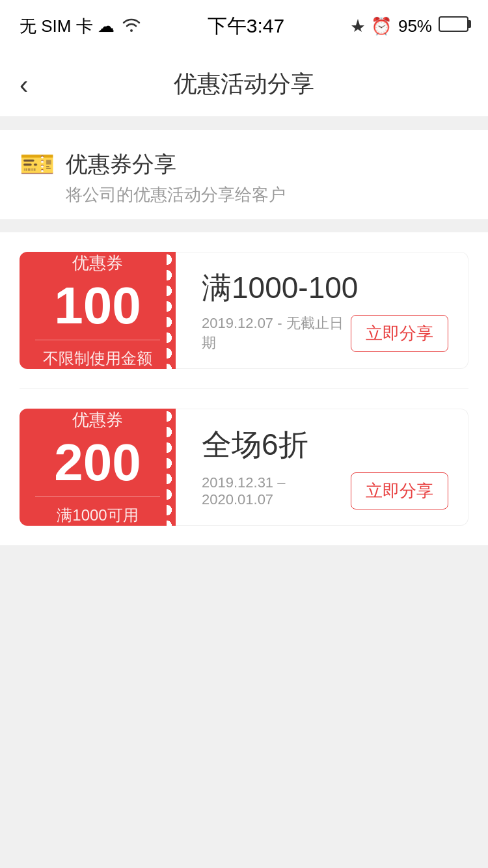 The height and width of the screenshot is (868, 488). I want to click on status-time: 下午3:47, so click(246, 26).